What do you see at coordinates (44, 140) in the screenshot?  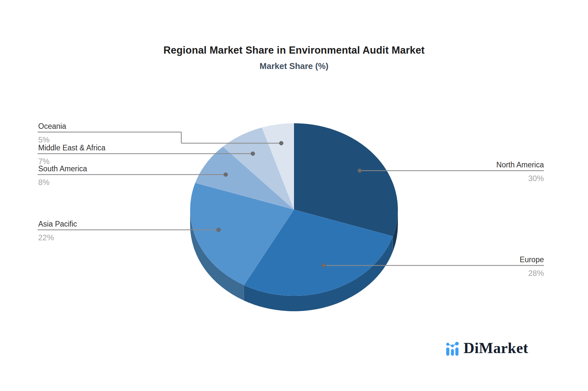 I see `slice-percent: 5%` at bounding box center [44, 140].